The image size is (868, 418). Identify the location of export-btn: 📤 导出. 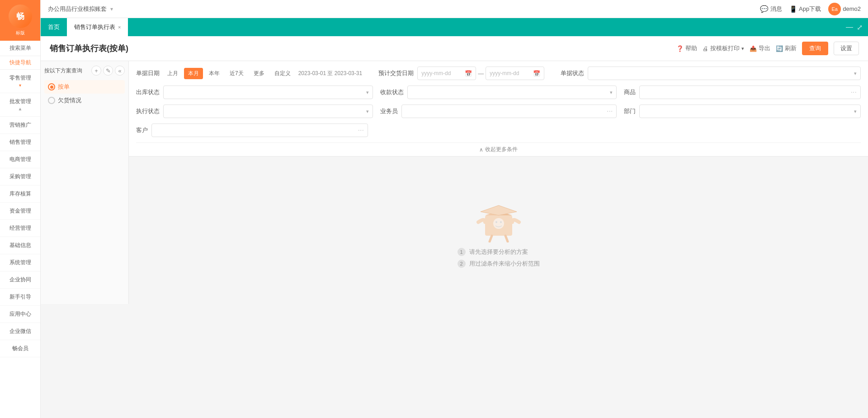
(760, 48).